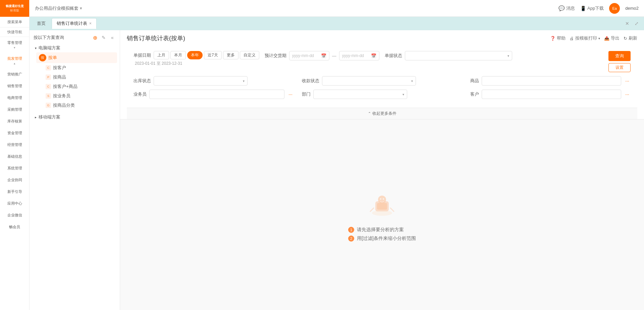 The height and width of the screenshot is (310, 644). I want to click on add-scheme-btn: ⊕, so click(95, 38).